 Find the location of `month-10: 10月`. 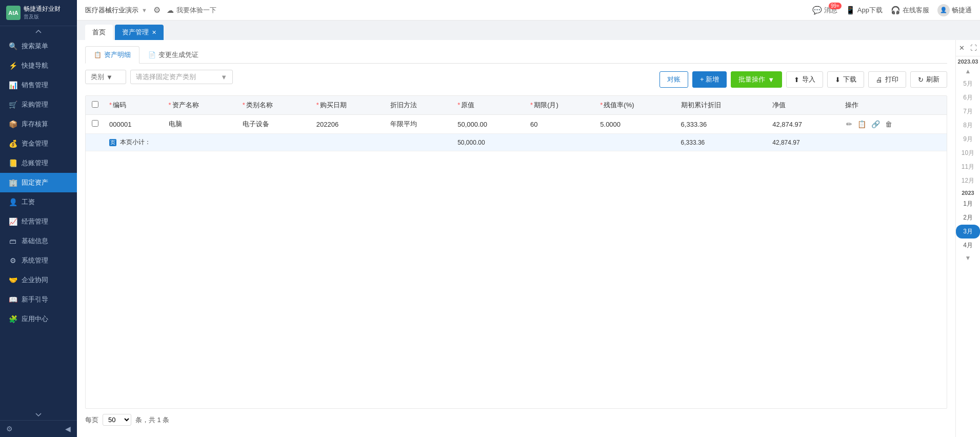

month-10: 10月 is located at coordinates (968, 153).